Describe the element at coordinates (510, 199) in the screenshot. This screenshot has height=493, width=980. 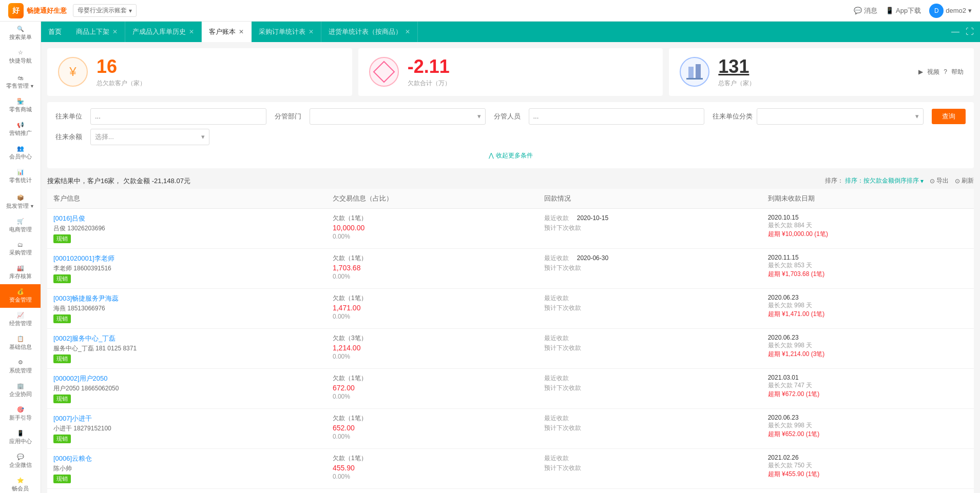
I see `table-header: 客户信息 欠交易信息（占比） 回款情况 到期未收款日期` at that location.